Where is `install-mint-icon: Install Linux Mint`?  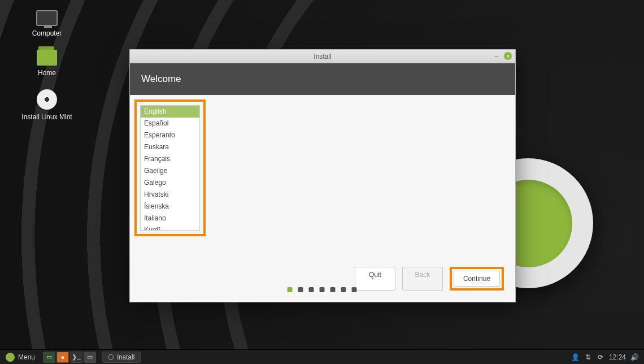
install-mint-icon: Install Linux Mint is located at coordinates (47, 107).